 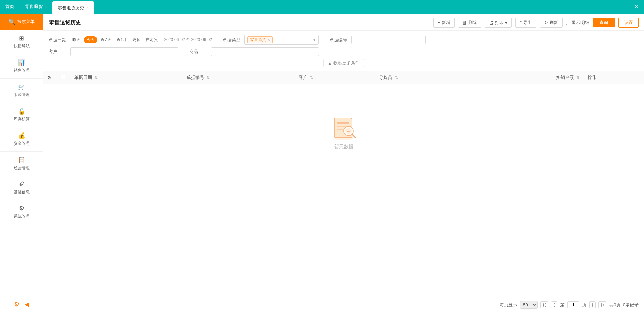 I want to click on query-button: 查询, so click(x=604, y=23).